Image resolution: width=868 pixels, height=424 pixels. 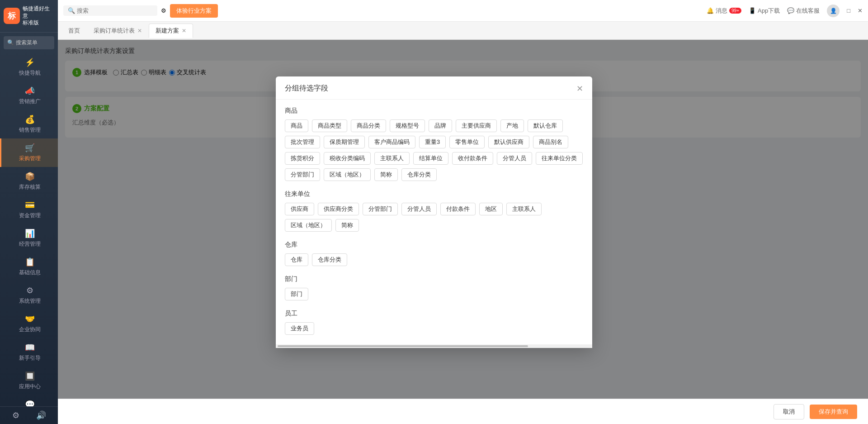 I want to click on field-group-employee: 员工业务员, so click(x=434, y=322).